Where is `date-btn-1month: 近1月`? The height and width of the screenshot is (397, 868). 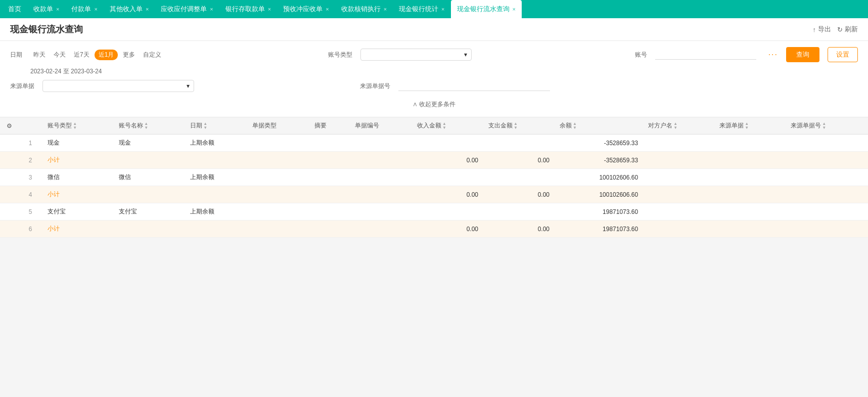 date-btn-1month: 近1月 is located at coordinates (106, 55).